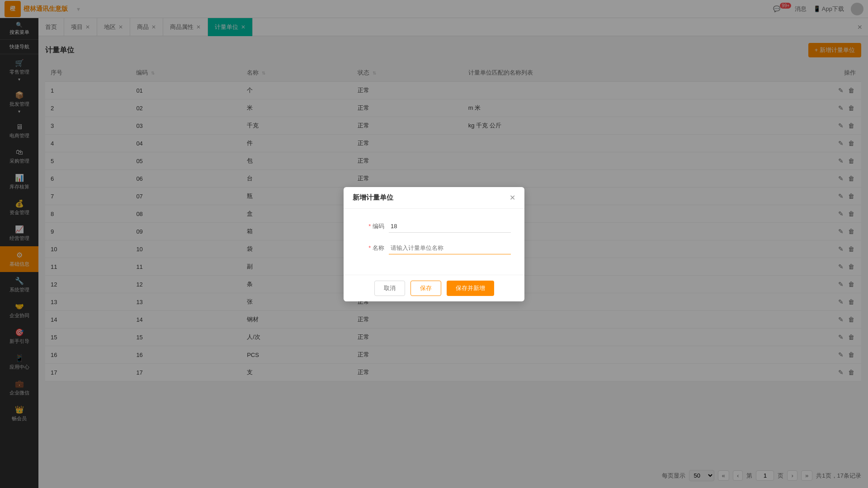 This screenshot has width=868, height=488. What do you see at coordinates (434, 198) in the screenshot?
I see `modal-header: 新增计量单位 ✕` at bounding box center [434, 198].